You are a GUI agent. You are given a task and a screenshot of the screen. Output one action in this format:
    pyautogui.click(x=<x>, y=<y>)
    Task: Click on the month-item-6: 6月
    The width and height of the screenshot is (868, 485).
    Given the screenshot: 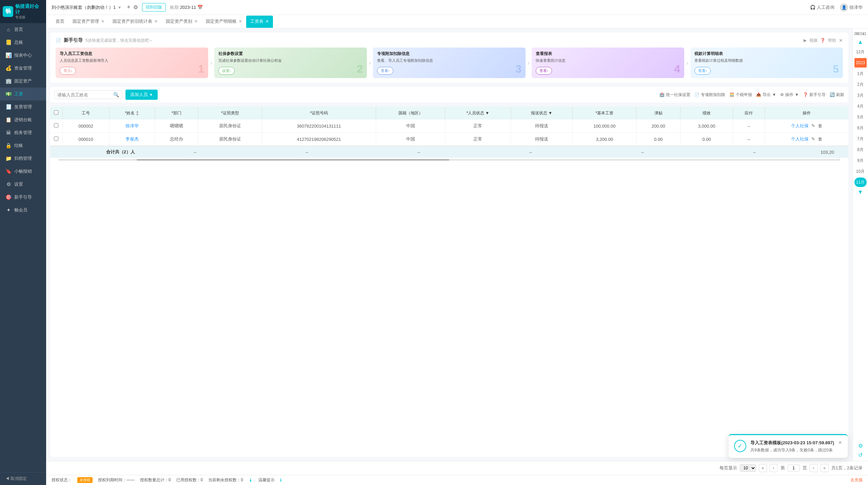 What is the action you would take?
    pyautogui.click(x=861, y=128)
    